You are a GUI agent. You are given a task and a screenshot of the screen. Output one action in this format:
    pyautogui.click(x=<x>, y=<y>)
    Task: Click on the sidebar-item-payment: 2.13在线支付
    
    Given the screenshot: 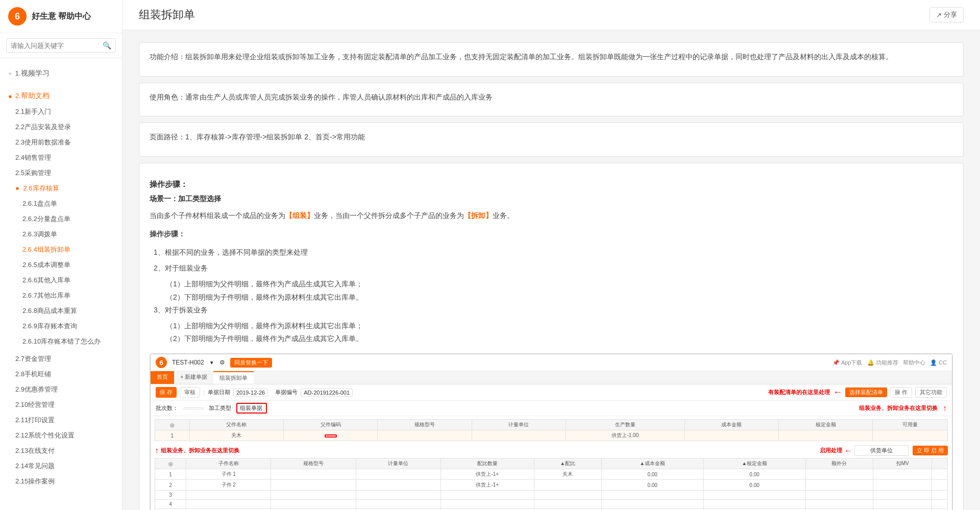 What is the action you would take?
    pyautogui.click(x=61, y=451)
    